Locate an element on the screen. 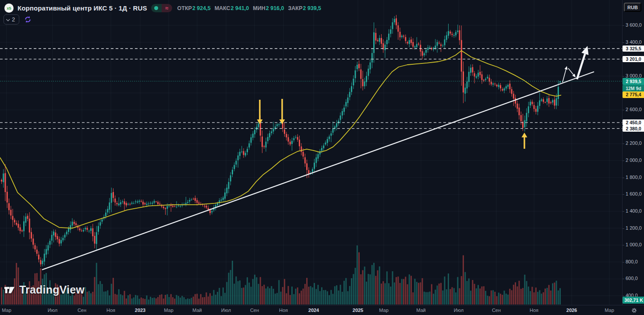 The height and width of the screenshot is (315, 644). price-tick-label: 1 400,0 is located at coordinates (633, 211).